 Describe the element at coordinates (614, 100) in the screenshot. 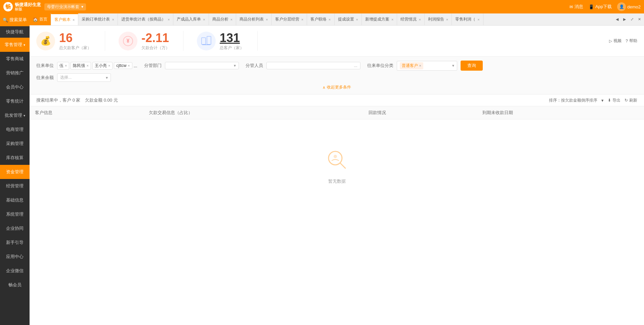

I see `export-btn: ⬇ 导出` at that location.